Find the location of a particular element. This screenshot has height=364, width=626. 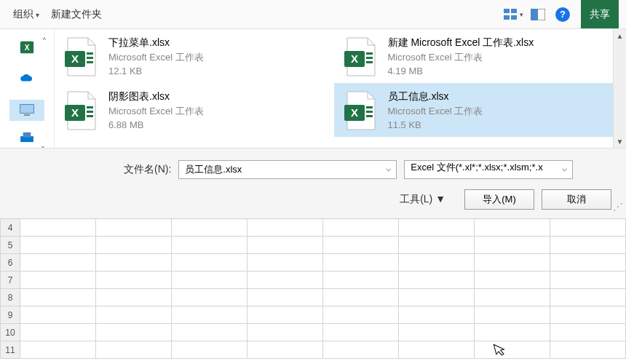

row-header: 7 is located at coordinates (10, 280).